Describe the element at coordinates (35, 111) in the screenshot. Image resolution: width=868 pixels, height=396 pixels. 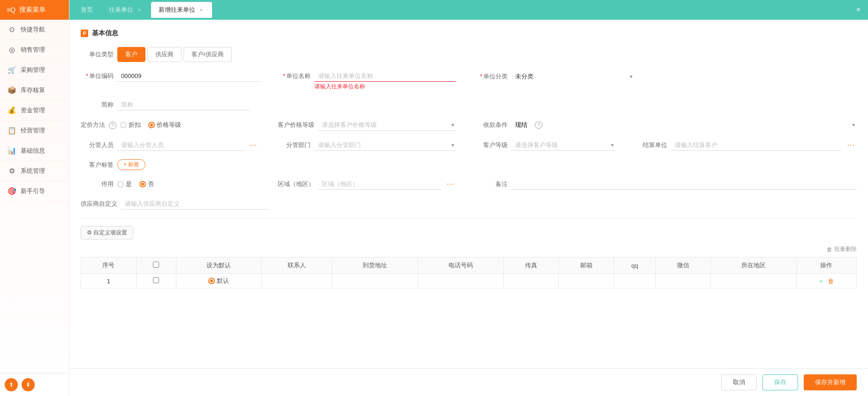
I see `sidebar-item-finance: 💰 资金管理` at that location.